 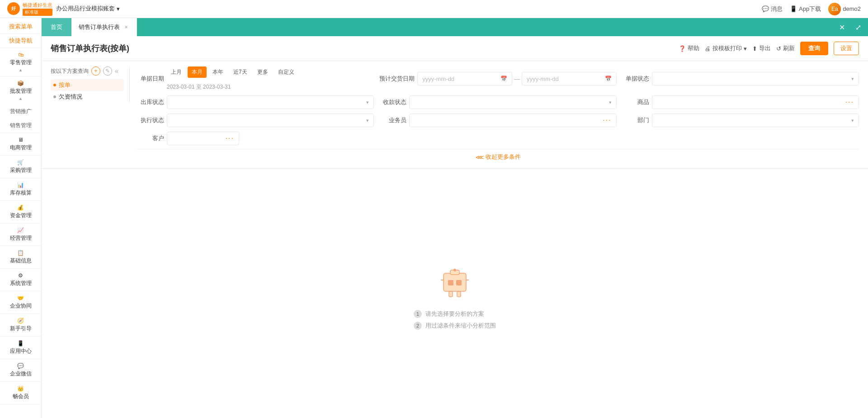 I want to click on receive-chevron-icon: ▾, so click(x=610, y=102).